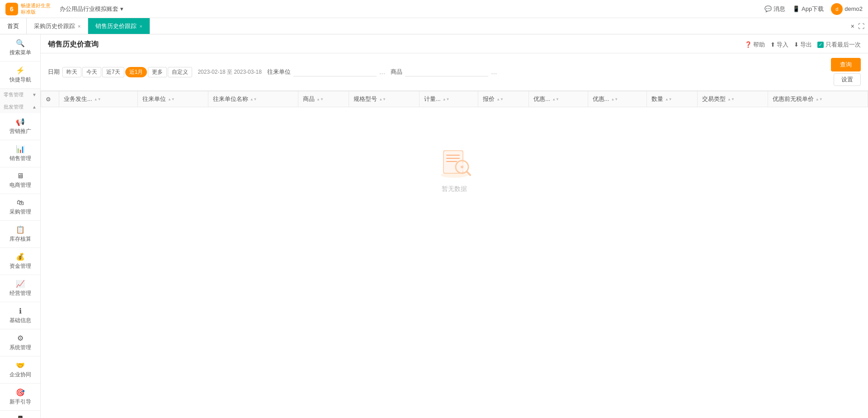  Describe the element at coordinates (116, 26) in the screenshot. I see `tab-sales-history-label: 销售历史价跟踪` at that location.